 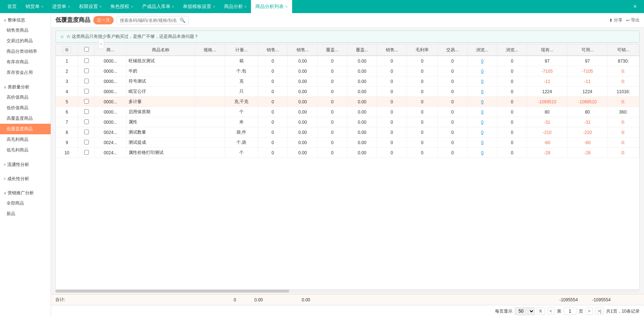 What do you see at coordinates (34, 7) in the screenshot?
I see `nav-tab-sales-order: 销货单 ×` at bounding box center [34, 7].